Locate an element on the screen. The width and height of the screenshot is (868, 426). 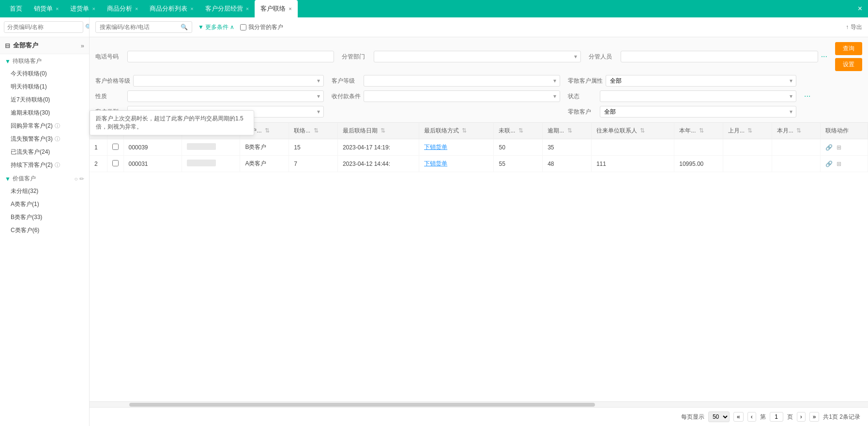
manager-input is located at coordinates (719, 57).